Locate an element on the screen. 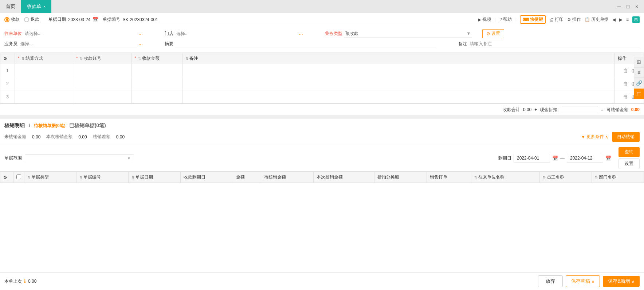  total-label: 收款合计 is located at coordinates (511, 110).